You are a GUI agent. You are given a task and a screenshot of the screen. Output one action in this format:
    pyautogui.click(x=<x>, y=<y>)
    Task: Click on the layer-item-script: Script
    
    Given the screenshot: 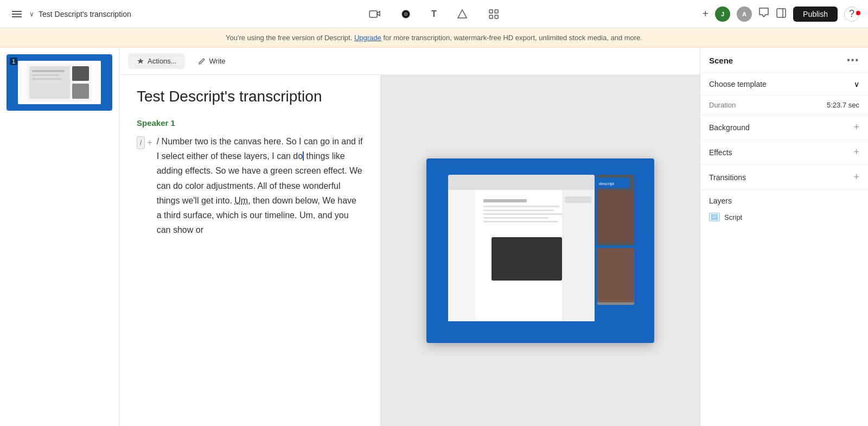 What is the action you would take?
    pyautogui.click(x=784, y=217)
    